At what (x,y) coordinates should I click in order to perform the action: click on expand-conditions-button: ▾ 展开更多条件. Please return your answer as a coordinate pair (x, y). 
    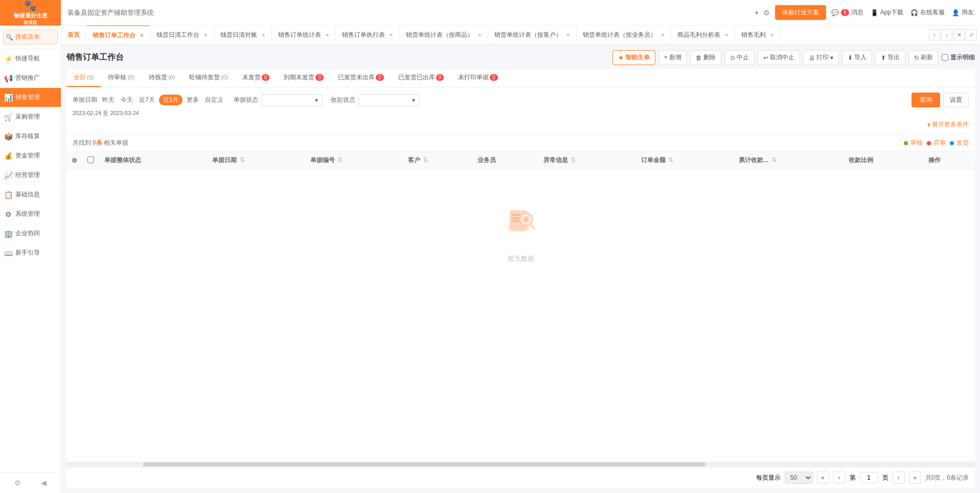
    Looking at the image, I should click on (948, 125).